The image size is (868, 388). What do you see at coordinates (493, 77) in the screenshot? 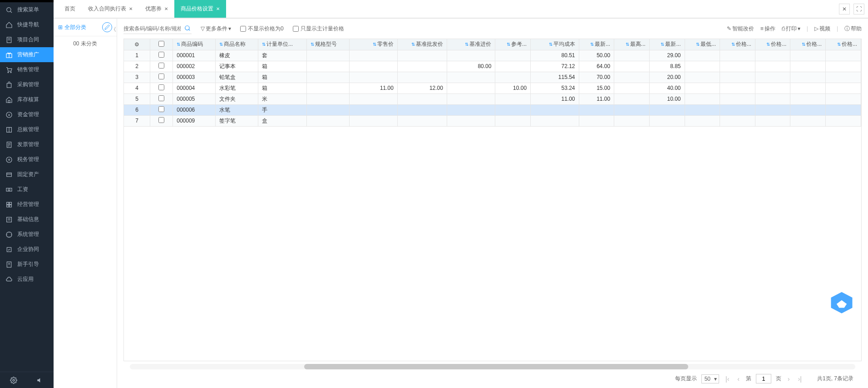
I see `table-row: 3000003铅笔盒箱115.5470.0020.00` at bounding box center [493, 77].